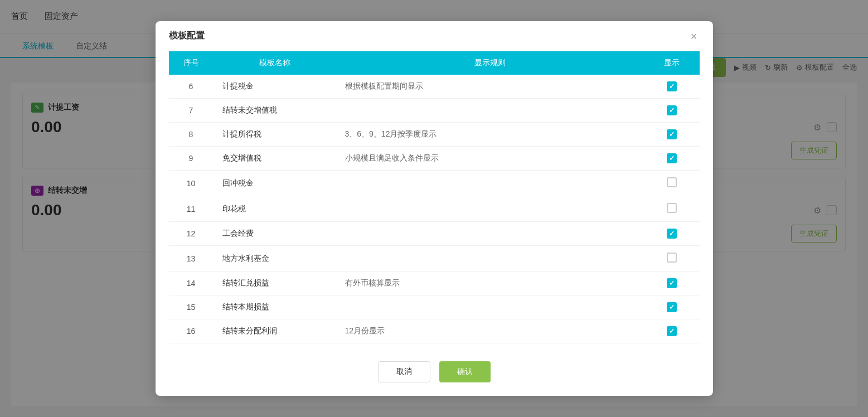  I want to click on modal-title: 模板配置, so click(187, 36).